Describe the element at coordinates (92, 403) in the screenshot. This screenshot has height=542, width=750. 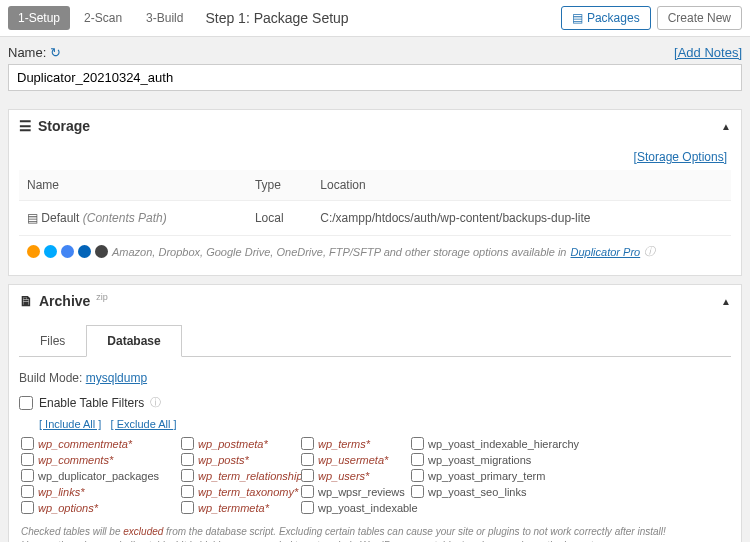
I see `enable-filters-label: Enable Table Filters` at that location.